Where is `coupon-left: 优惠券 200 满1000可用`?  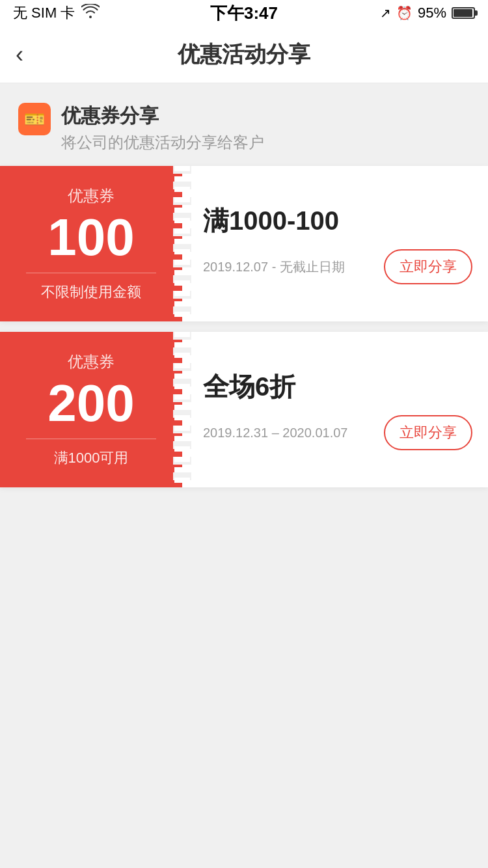
coupon-left: 优惠券 200 满1000可用 is located at coordinates (91, 410).